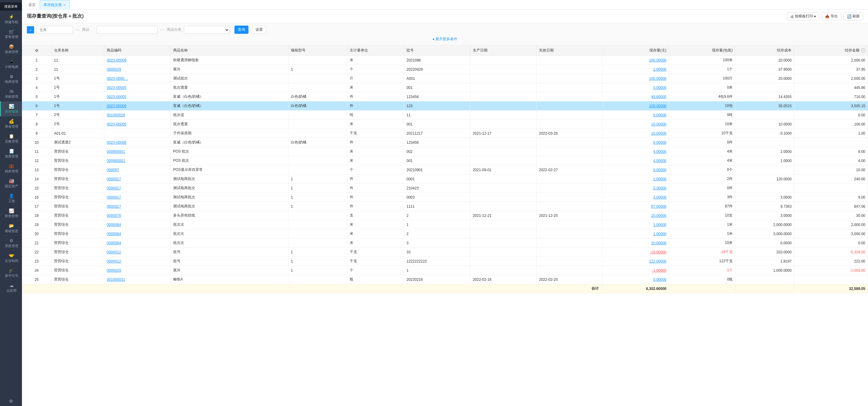 Image resolution: width=868 pixels, height=406 pixels. I want to click on sidebar-item-cloud: ☁ 云应用, so click(11, 288).